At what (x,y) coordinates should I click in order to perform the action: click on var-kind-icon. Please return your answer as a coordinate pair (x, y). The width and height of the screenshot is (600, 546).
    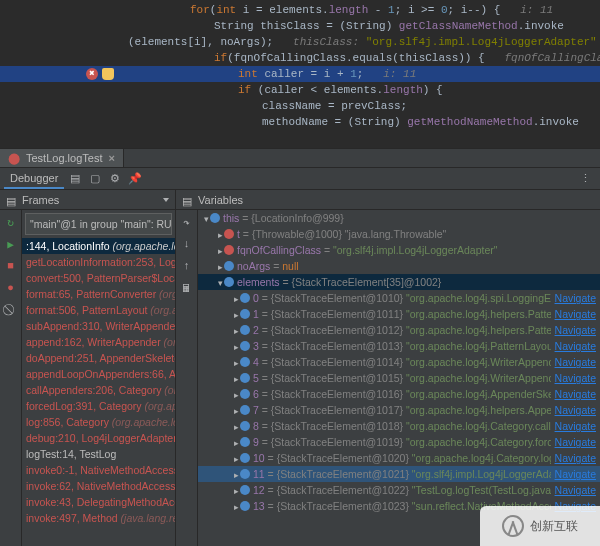
    Looking at the image, I should click on (245, 394).